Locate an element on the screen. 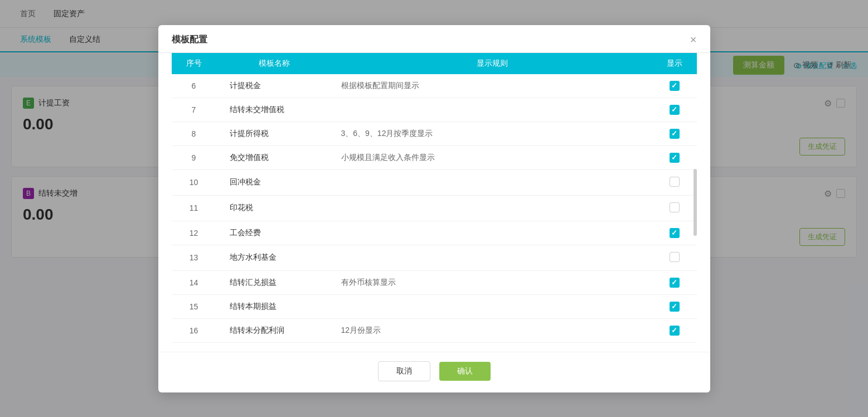  cell-seq: 7 is located at coordinates (194, 109).